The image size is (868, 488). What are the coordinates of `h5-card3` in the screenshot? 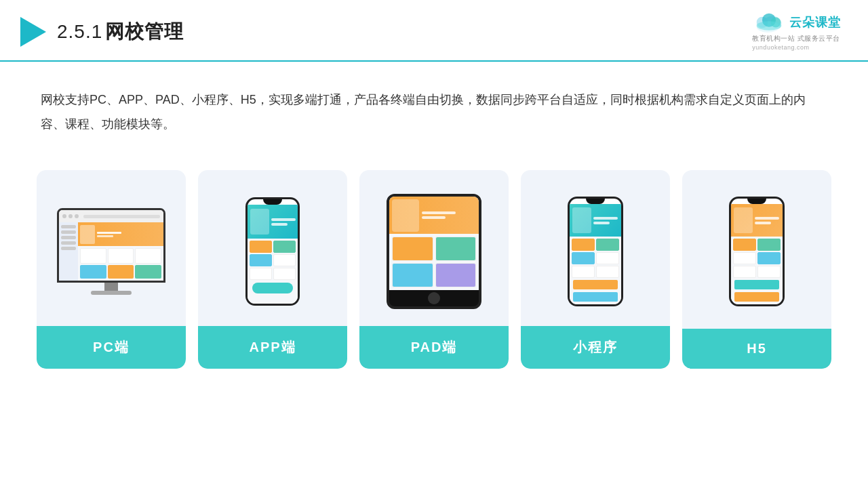 It's located at (745, 258).